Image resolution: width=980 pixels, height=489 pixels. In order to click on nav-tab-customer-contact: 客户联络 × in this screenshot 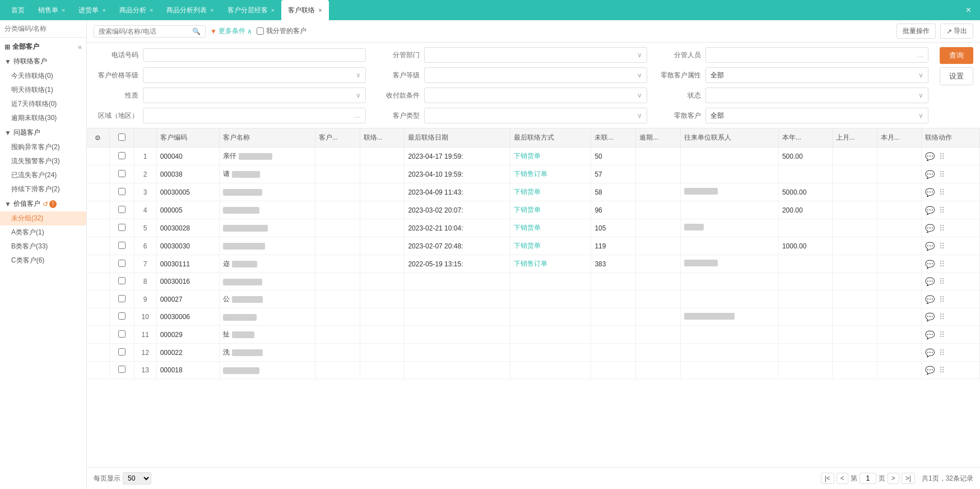, I will do `click(305, 10)`.